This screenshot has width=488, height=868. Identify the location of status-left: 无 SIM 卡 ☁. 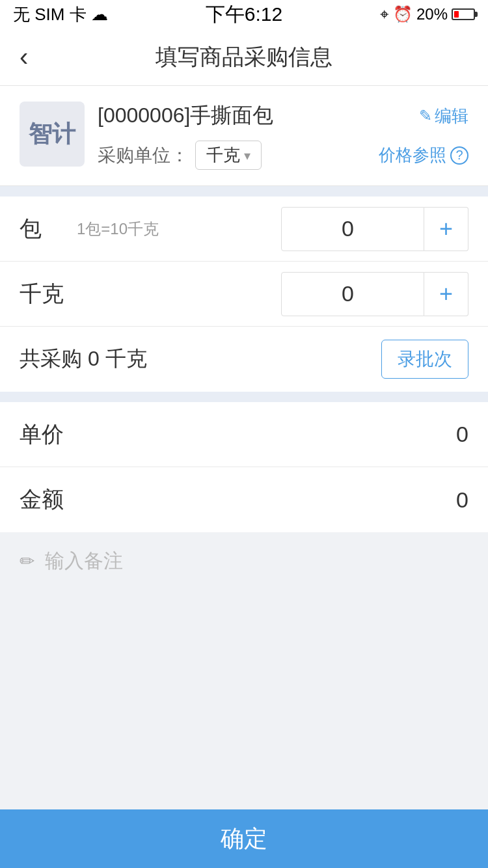
(61, 14).